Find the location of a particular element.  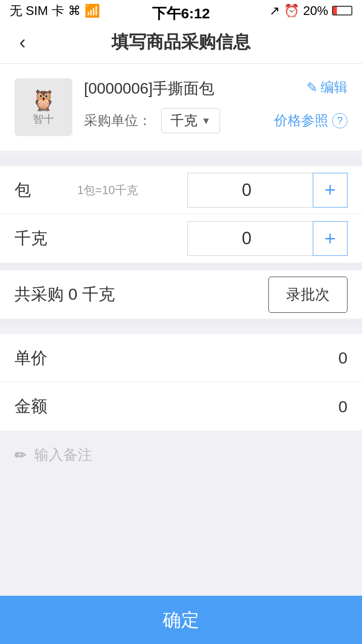

notes-placeholder: 输入备注 is located at coordinates (63, 455).